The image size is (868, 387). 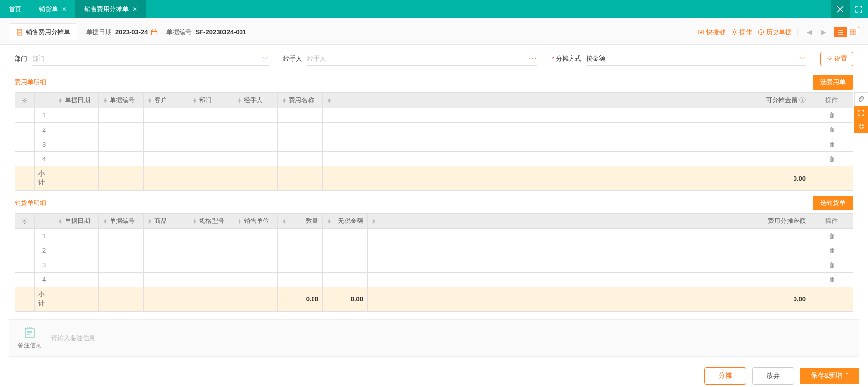 What do you see at coordinates (30, 346) in the screenshot?
I see `remark-label: 备注信息` at bounding box center [30, 346].